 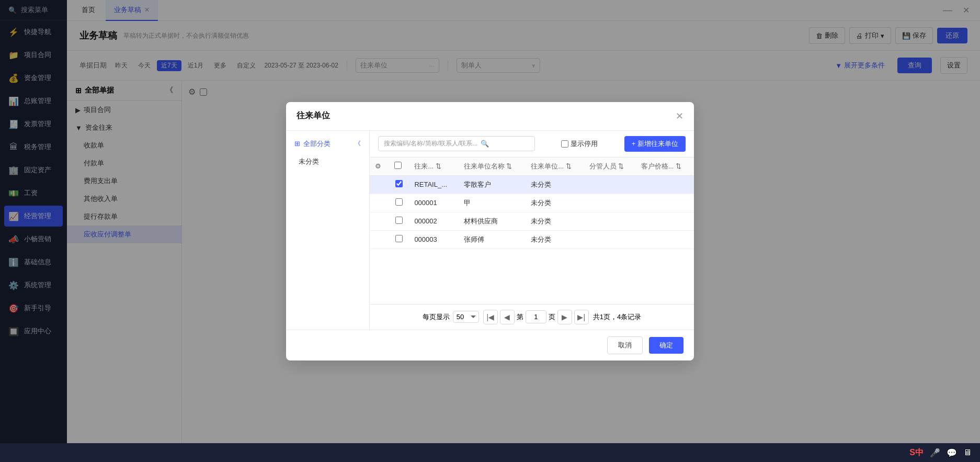 What do you see at coordinates (532, 230) in the screenshot?
I see `dialog-right-panel: 搜索编码/名称/简称/联系人/联系... 🔍 显示停用 + 新增往来单位` at bounding box center [532, 230].